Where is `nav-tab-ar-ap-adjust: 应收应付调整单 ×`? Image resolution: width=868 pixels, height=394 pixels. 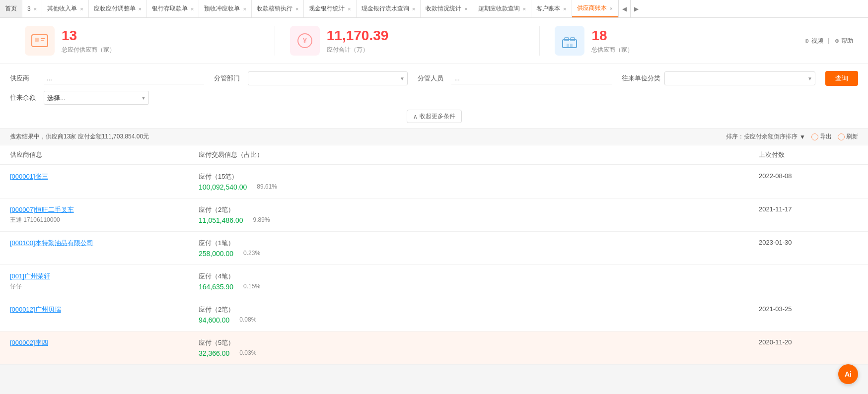 nav-tab-ar-ap-adjust: 应收应付调整单 × is located at coordinates (118, 9).